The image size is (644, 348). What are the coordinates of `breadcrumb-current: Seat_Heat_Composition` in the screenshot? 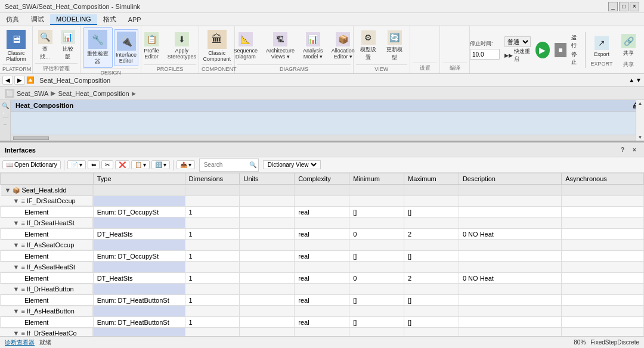 It's located at (93, 94).